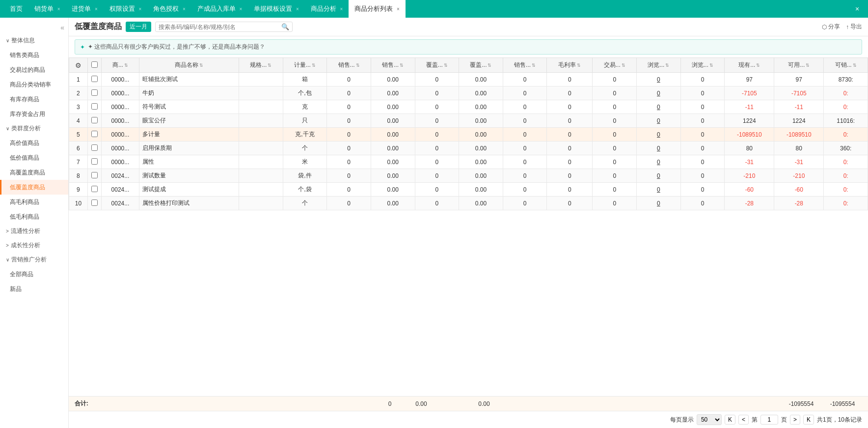 This screenshot has width=868, height=428. Describe the element at coordinates (261, 65) in the screenshot. I see `col-spec: 规格...⇅` at that location.